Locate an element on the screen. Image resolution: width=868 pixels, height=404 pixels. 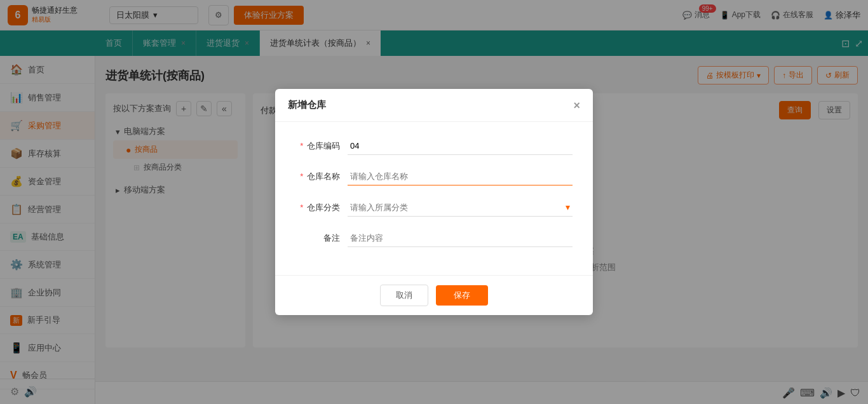
form-row-code: * 仓库编码 is located at coordinates (434, 146).